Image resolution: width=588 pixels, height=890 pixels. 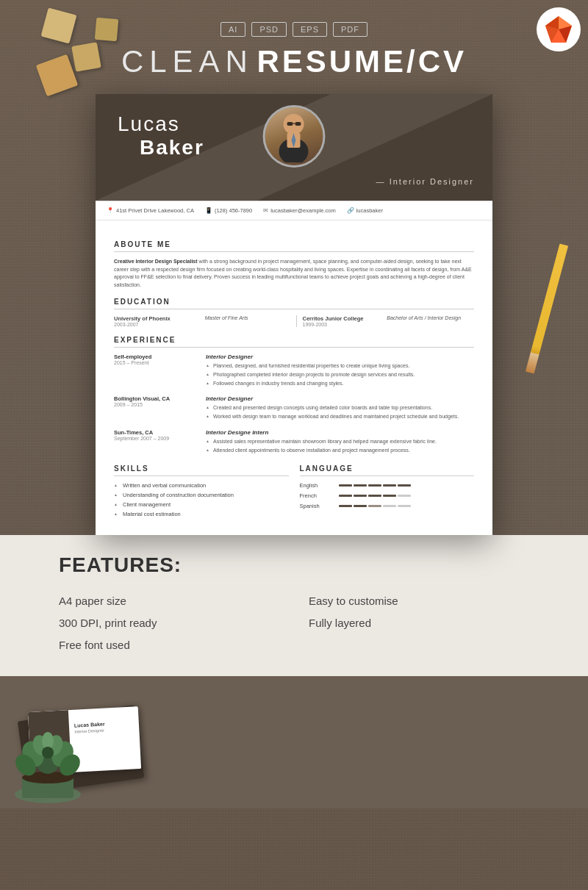 What do you see at coordinates (248, 321) in the screenshot?
I see `edu-degree-1: Master of Fine Arts` at bounding box center [248, 321].